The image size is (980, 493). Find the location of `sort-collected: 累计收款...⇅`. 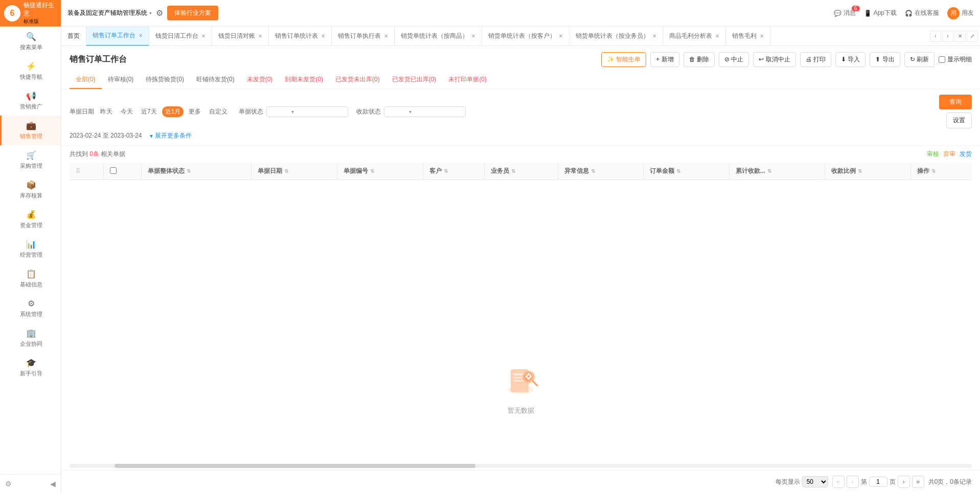

sort-collected: 累计收款...⇅ is located at coordinates (777, 171).